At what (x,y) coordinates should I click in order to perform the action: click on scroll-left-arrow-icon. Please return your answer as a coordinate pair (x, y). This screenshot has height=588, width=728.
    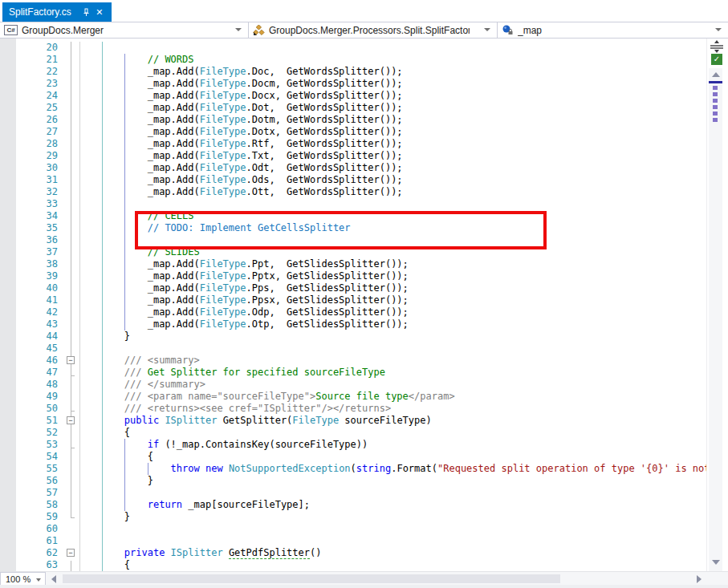
    Looking at the image, I should click on (54, 579).